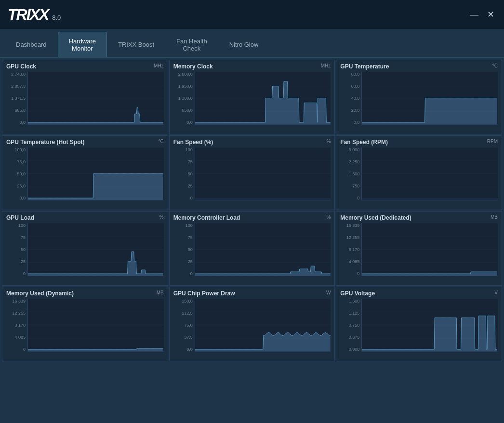 This screenshot has width=504, height=423. I want to click on yaxis-label: 750, so click(356, 186).